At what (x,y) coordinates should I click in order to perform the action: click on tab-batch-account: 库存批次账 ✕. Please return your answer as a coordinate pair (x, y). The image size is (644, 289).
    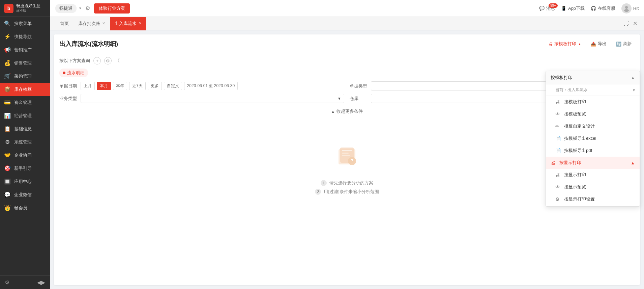
    Looking at the image, I should click on (92, 24).